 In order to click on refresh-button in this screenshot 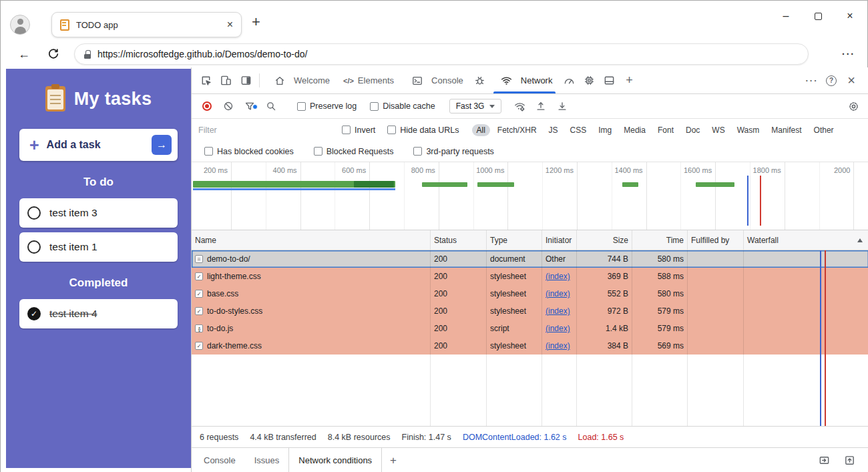, I will do `click(53, 54)`.